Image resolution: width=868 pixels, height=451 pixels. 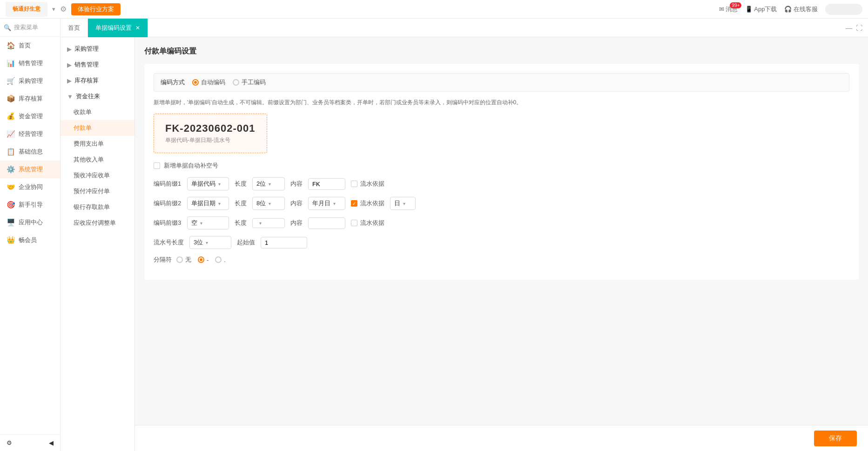 I want to click on sidebar-item-member: 👑 畅会员, so click(x=30, y=240).